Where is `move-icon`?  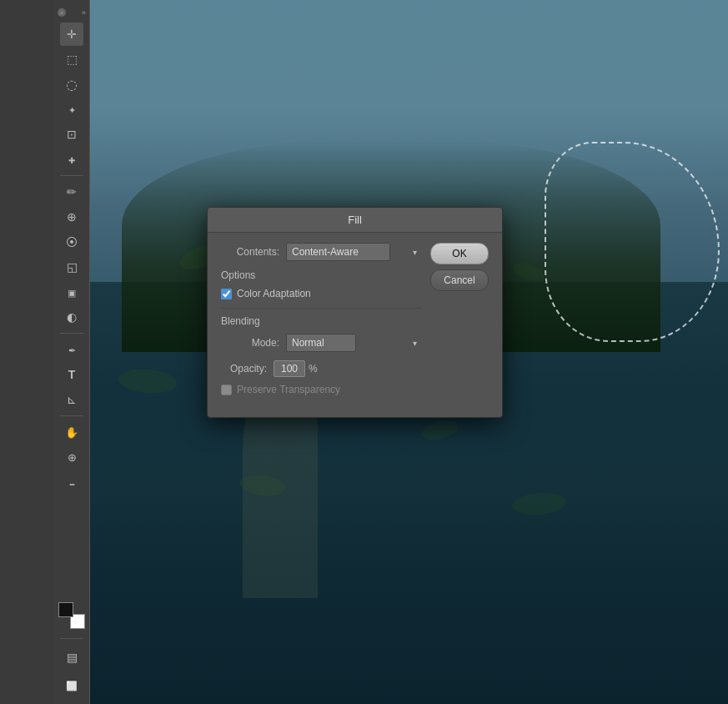 move-icon is located at coordinates (72, 34).